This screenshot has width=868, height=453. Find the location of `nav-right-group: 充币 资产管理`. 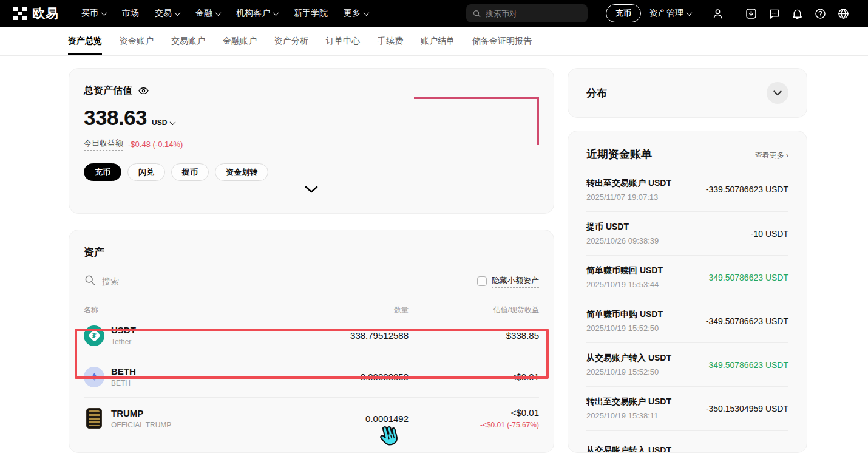

nav-right-group: 充币 资产管理 is located at coordinates (660, 13).